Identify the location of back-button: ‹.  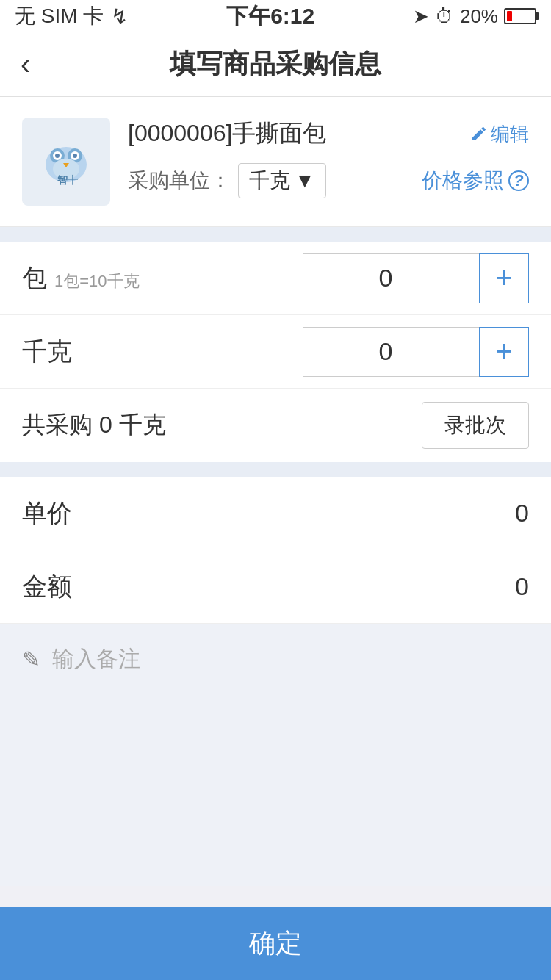
(25, 65).